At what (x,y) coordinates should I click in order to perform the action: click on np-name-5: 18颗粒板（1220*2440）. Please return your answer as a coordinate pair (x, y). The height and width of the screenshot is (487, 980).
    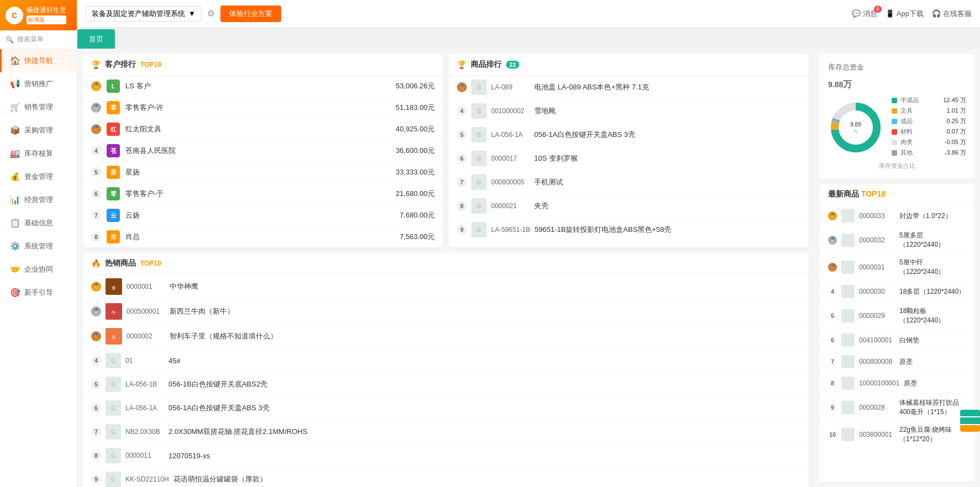
    Looking at the image, I should click on (932, 316).